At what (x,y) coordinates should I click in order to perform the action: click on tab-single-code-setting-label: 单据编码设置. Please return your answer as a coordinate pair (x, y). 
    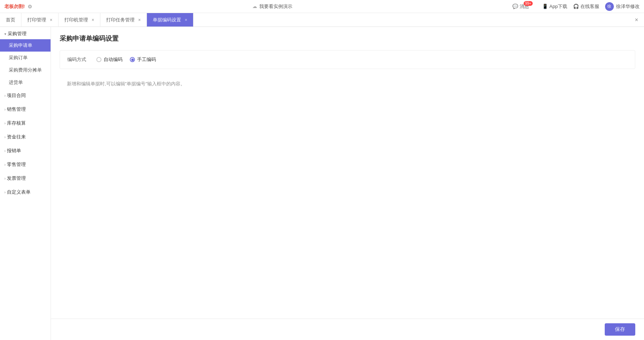
    Looking at the image, I should click on (167, 20).